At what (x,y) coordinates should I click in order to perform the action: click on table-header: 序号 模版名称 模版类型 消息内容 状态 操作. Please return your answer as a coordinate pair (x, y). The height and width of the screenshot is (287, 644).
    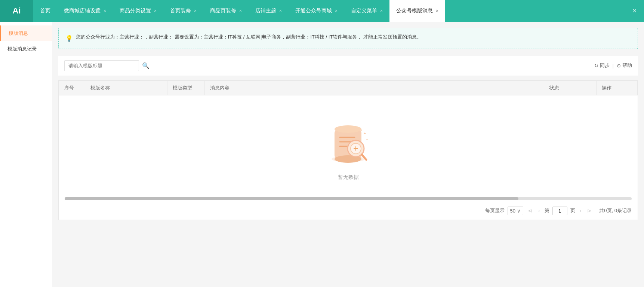
    Looking at the image, I should click on (348, 88).